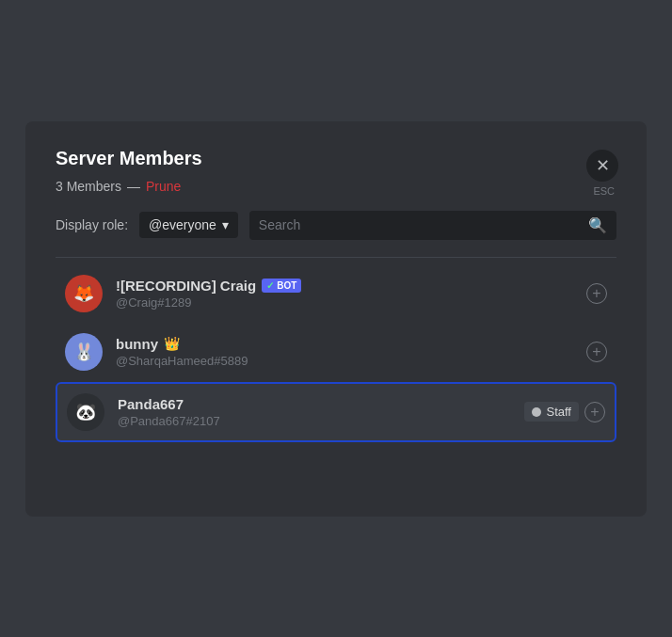 The width and height of the screenshot is (672, 637). I want to click on avatar-emoji: 🐰, so click(84, 352).